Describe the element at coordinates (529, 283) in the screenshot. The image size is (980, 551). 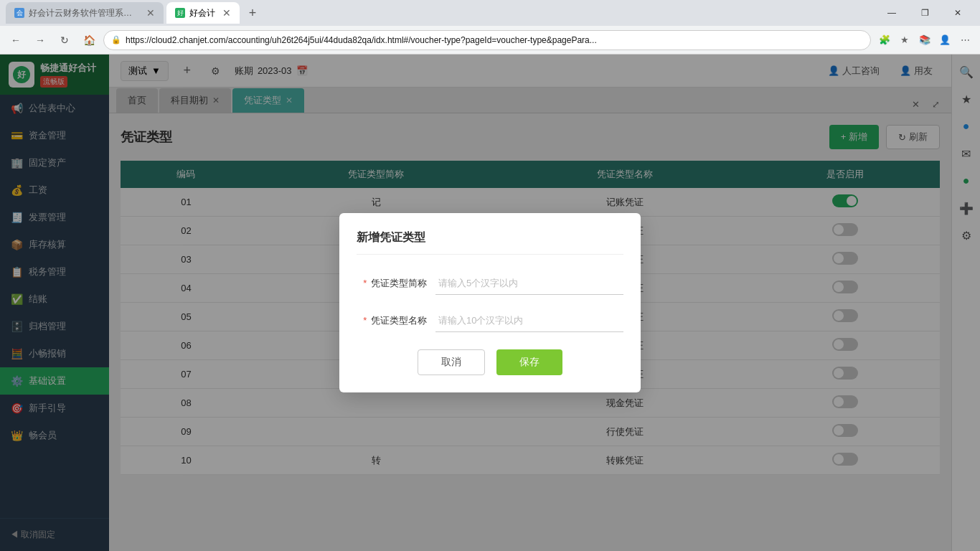
I see `short-name-input` at that location.